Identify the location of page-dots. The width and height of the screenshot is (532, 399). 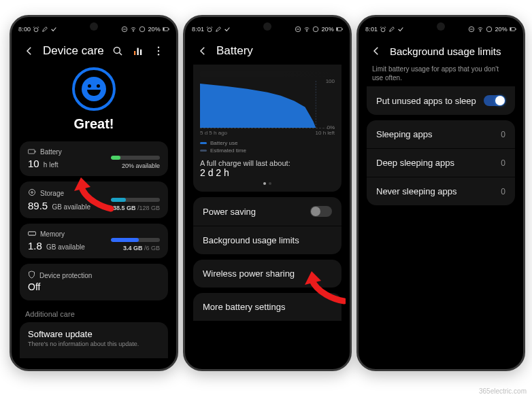
(267, 184).